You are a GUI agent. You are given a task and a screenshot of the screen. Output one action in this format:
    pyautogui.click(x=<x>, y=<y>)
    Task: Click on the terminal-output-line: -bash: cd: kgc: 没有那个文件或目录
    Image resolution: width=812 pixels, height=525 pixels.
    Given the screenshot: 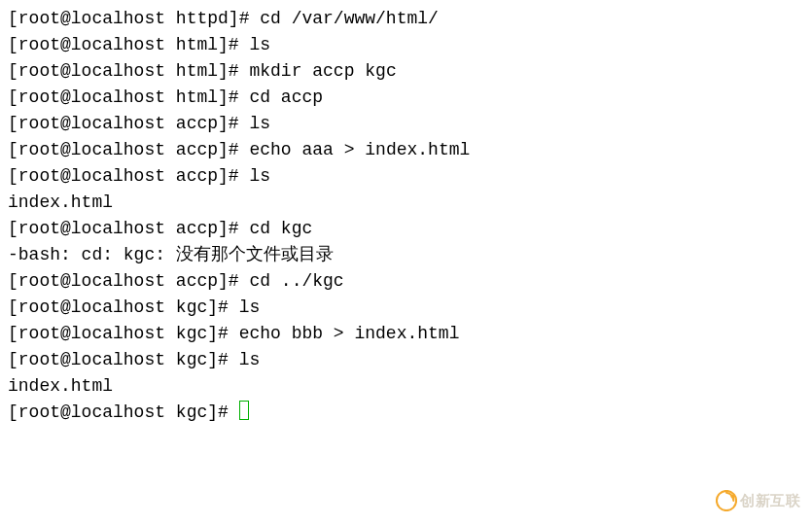 What is the action you would take?
    pyautogui.click(x=406, y=255)
    